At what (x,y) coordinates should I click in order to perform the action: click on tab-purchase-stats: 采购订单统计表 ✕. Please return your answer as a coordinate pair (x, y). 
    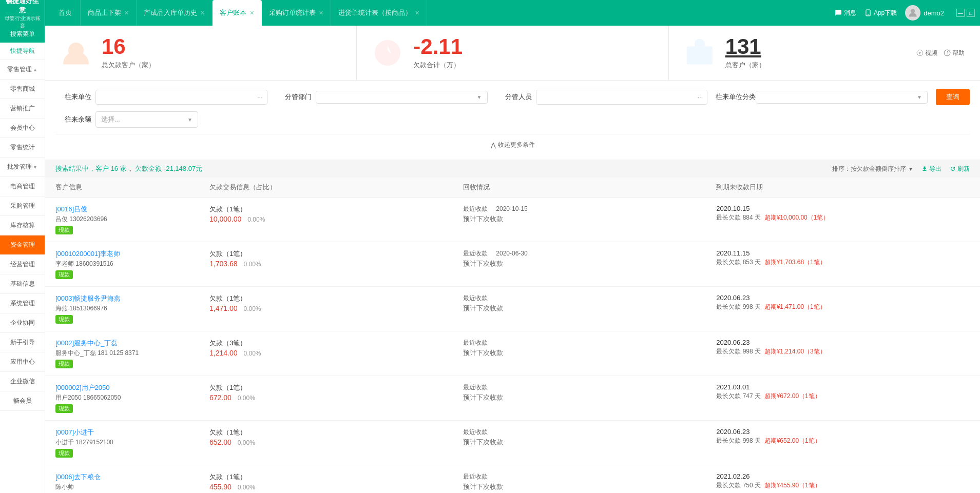
    Looking at the image, I should click on (297, 13).